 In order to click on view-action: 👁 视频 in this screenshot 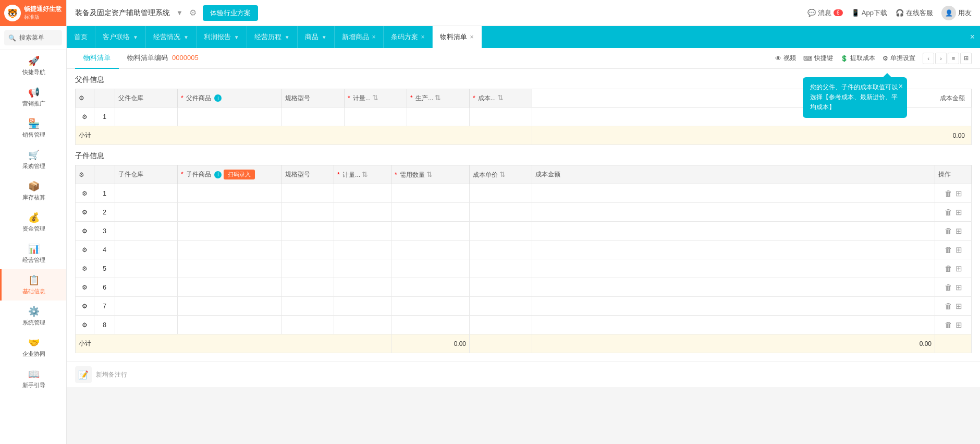, I will do `click(786, 58)`.